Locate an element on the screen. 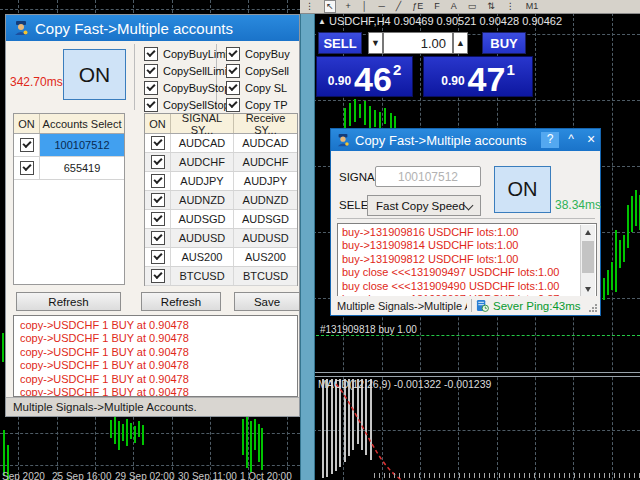  help-button: ? is located at coordinates (550, 140).